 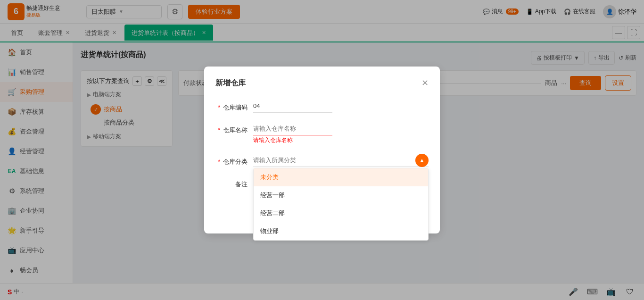 I want to click on dropdown-item-unclassified: 未分类, so click(x=341, y=177).